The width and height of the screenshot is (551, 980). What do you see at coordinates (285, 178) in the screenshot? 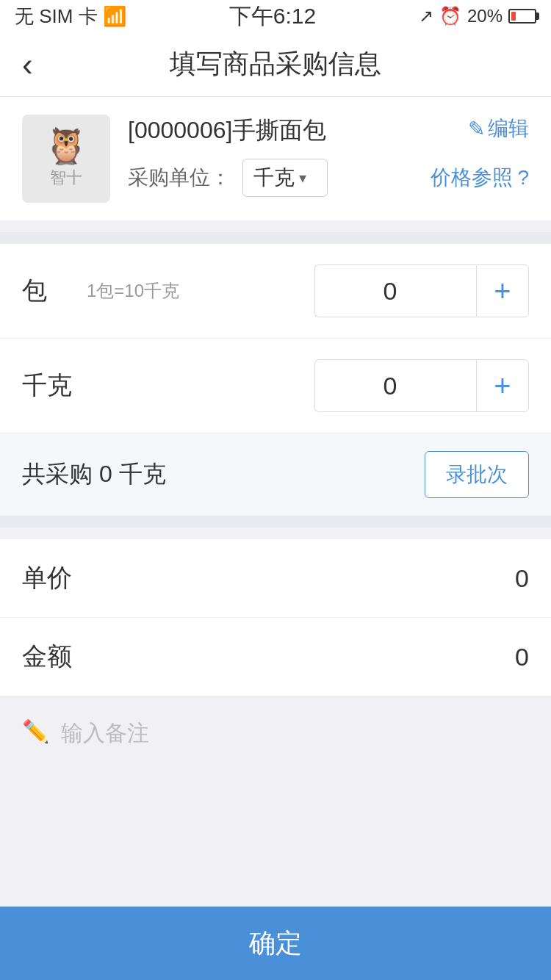
I see `unit-select-wrapper: 千克 ▾` at bounding box center [285, 178].